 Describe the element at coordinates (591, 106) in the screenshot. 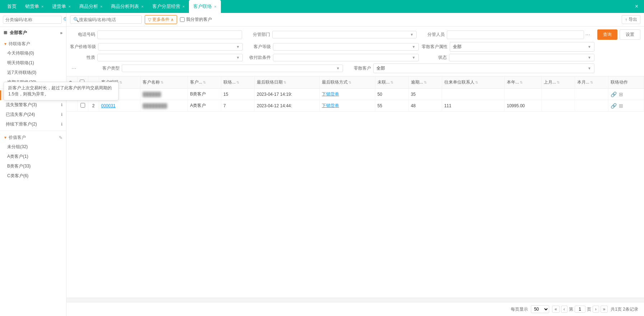

I see `row2-this-month` at that location.